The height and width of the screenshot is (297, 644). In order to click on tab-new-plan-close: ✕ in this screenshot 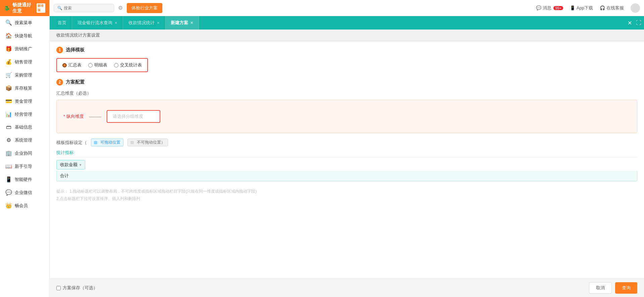, I will do `click(192, 23)`.